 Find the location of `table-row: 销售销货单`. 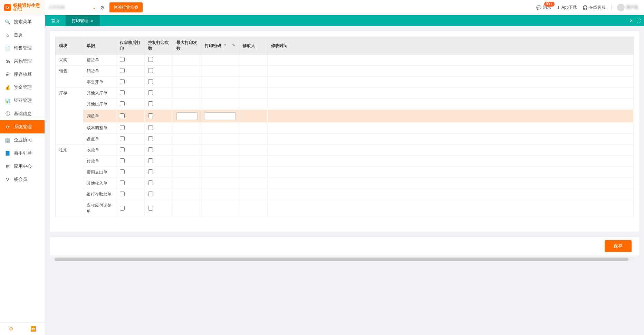

table-row: 销售销货单 is located at coordinates (345, 71).